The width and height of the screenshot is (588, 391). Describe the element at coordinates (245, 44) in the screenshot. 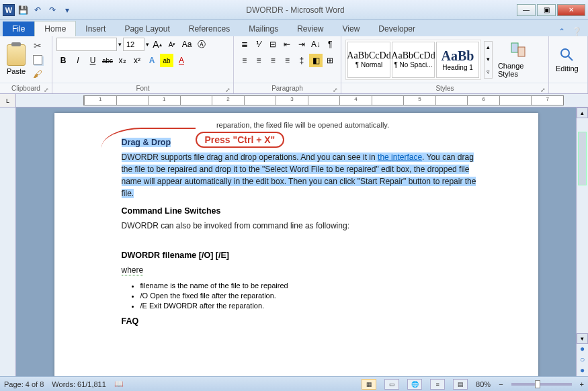

I see `bullets-button: ≣` at that location.